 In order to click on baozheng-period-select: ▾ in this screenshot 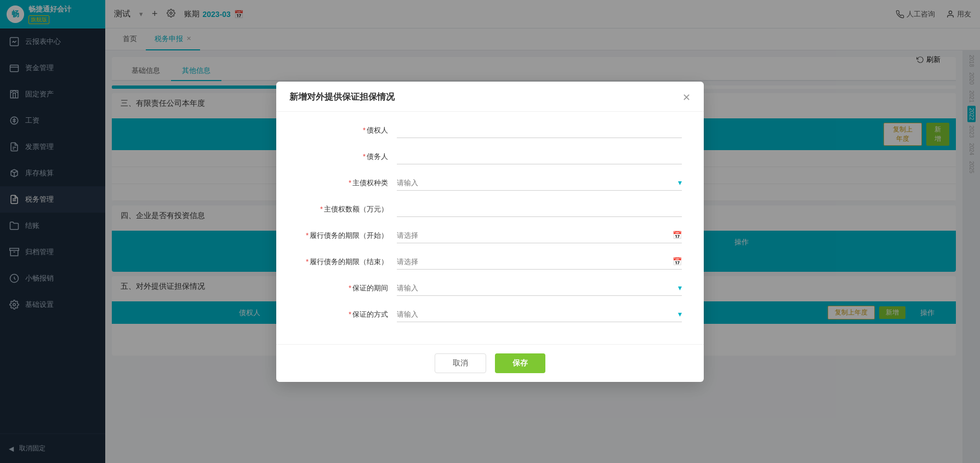, I will do `click(539, 288)`.